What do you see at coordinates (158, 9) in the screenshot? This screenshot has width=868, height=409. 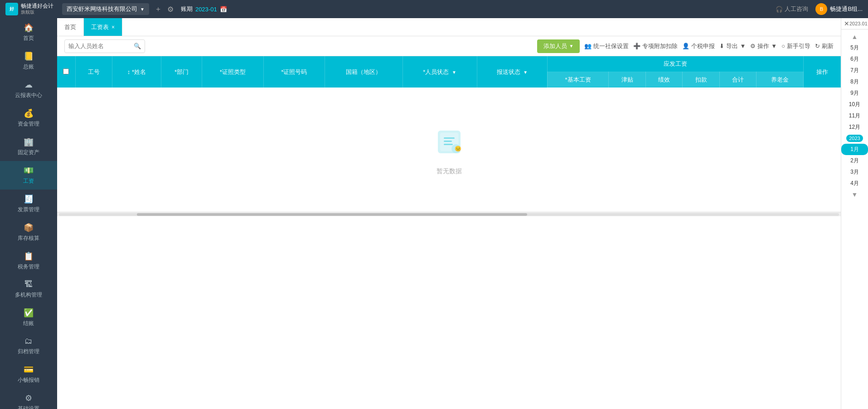 I see `add-icon: ＋` at bounding box center [158, 9].